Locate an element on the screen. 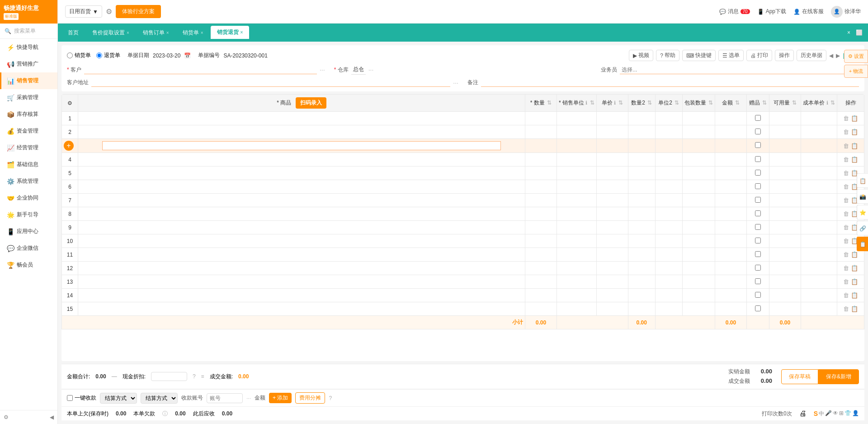  calc-method-select: 结算方式 is located at coordinates (118, 398).